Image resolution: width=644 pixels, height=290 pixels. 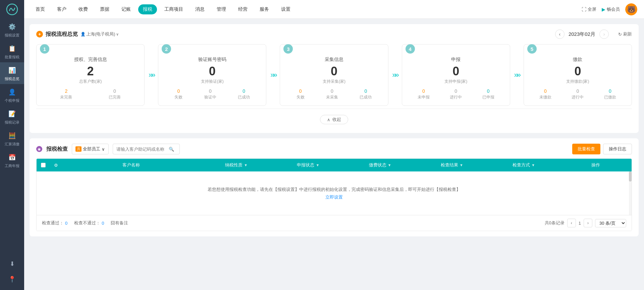 I want to click on arrow-1-2: »», so click(x=151, y=75).